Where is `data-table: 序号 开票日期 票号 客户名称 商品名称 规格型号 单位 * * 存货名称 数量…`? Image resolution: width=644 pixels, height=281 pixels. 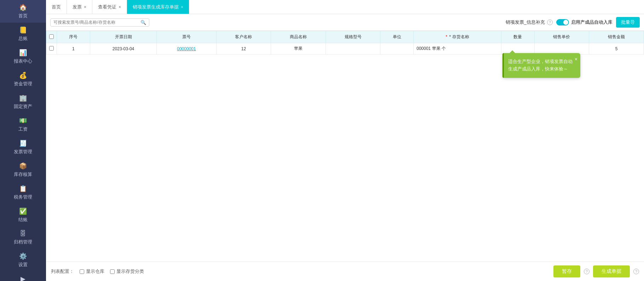 data-table: 序号 开票日期 票号 客户名称 商品名称 规格型号 单位 * * 存货名称 数量… is located at coordinates (345, 42).